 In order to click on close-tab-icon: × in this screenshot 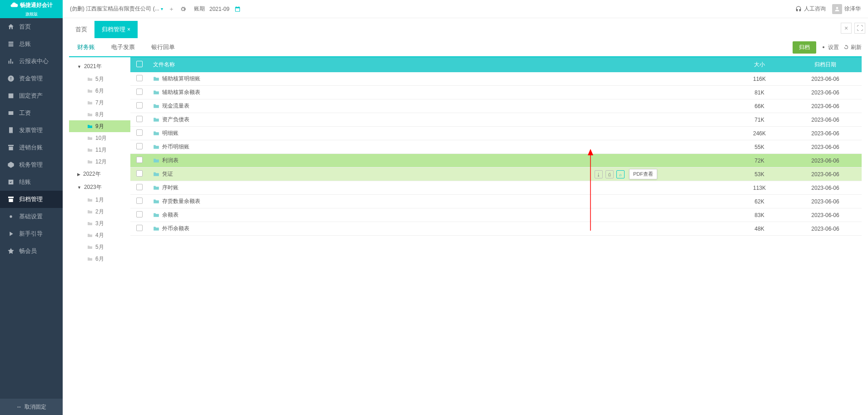, I will do `click(129, 30)`.